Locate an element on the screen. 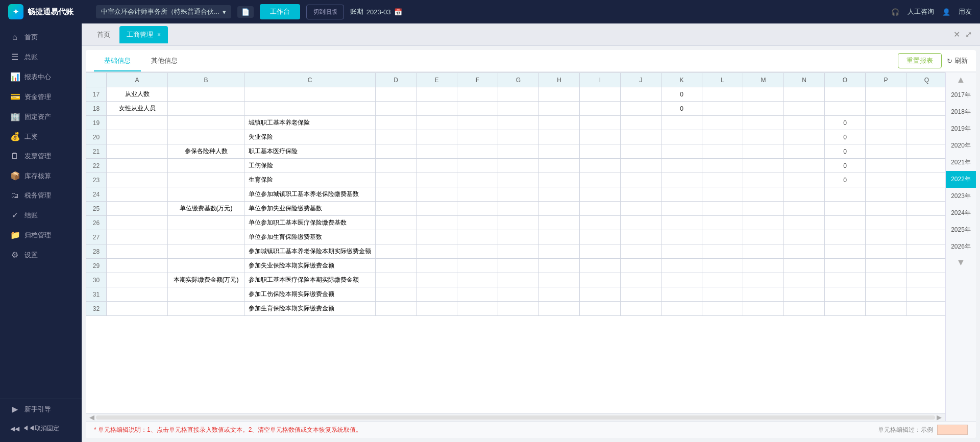 The image size is (980, 442). sidebar-item-inventory: 📦 库存核算 is located at coordinates (41, 176).